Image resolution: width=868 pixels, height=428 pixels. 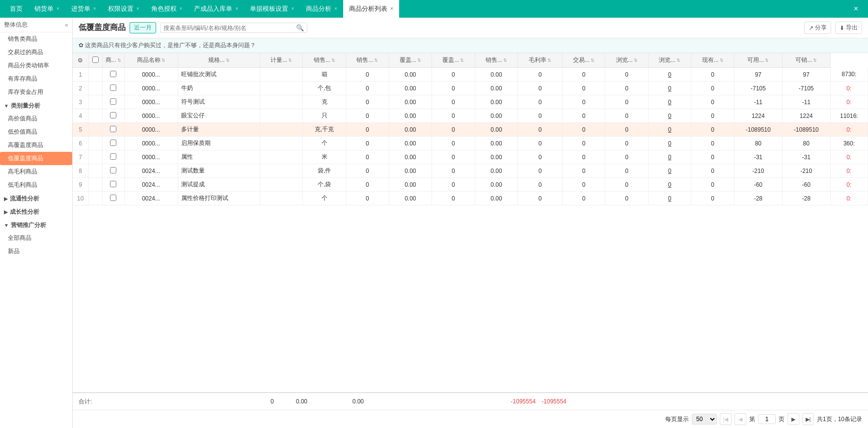 I want to click on column-cover2: 覆盖...⇅, so click(x=454, y=60).